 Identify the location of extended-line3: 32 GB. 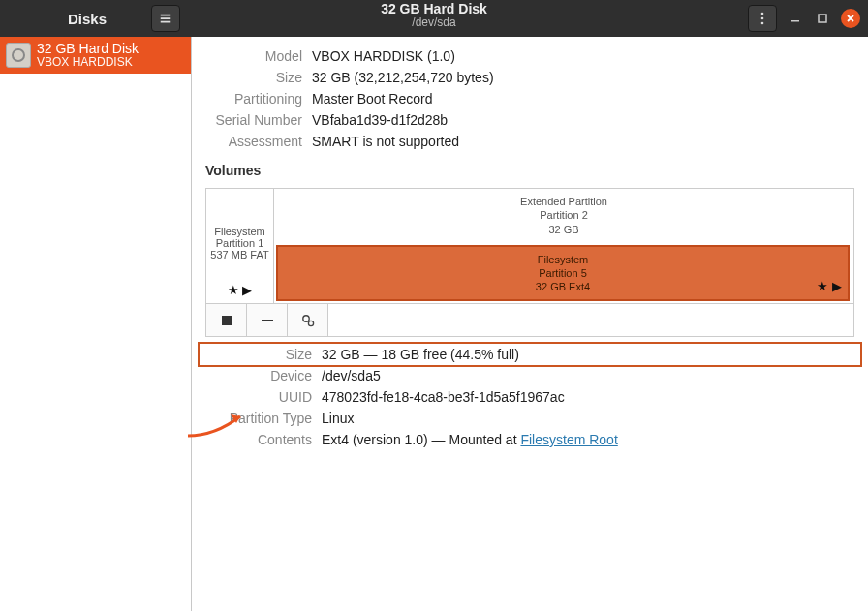
(564, 229).